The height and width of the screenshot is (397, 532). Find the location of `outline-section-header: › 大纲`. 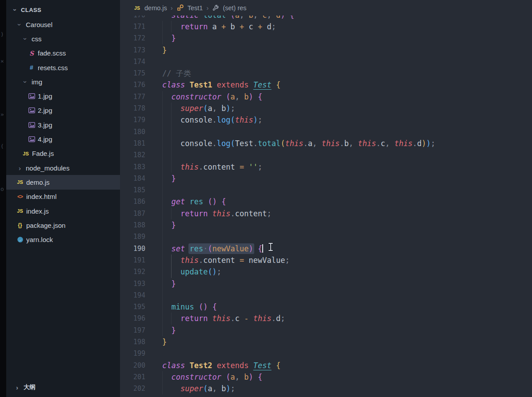

outline-section-header: › 大纲 is located at coordinates (63, 387).